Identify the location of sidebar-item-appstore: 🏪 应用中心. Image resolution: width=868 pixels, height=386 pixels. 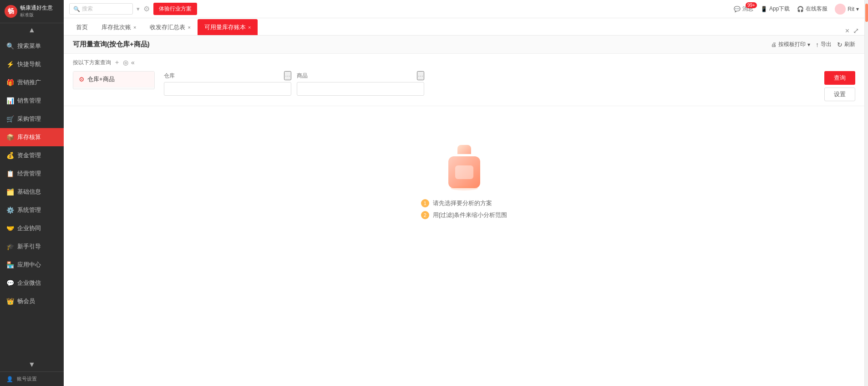
(32, 265).